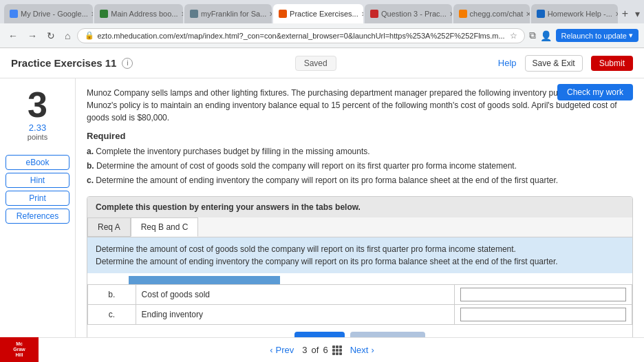 The height and width of the screenshot is (362, 644). I want to click on question-number: 3, so click(37, 105).